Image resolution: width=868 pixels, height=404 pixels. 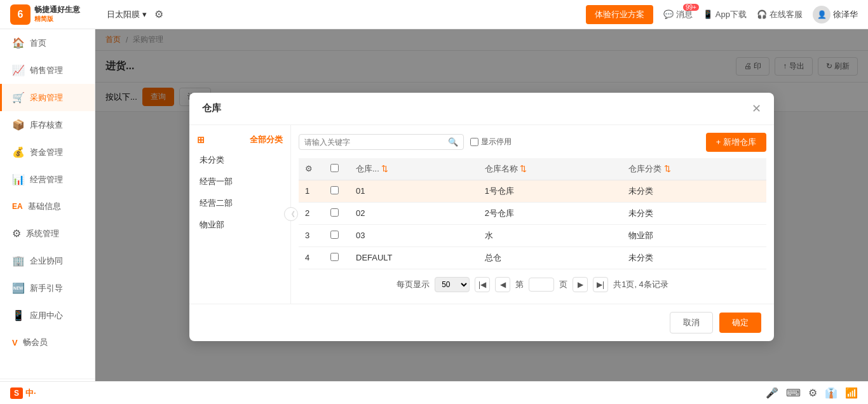 I want to click on add-warehouse-btn: + 新增仓库, so click(x=736, y=142).